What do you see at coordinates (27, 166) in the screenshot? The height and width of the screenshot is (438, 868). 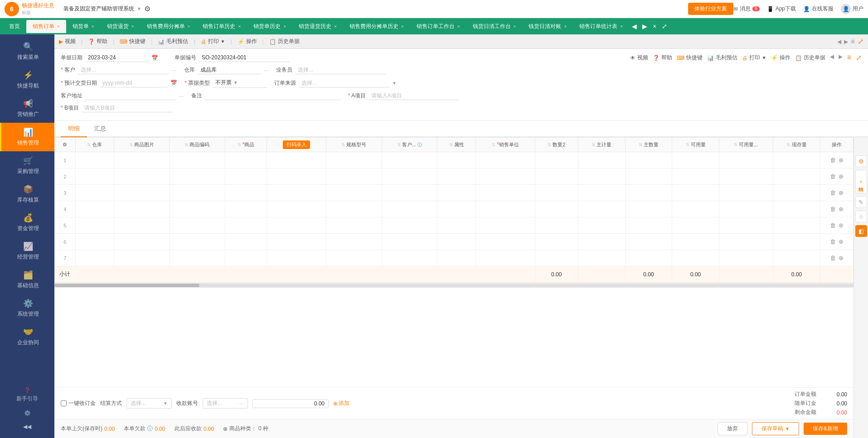 I see `sidebar-item-purchase: 🛒 采购管理` at bounding box center [27, 166].